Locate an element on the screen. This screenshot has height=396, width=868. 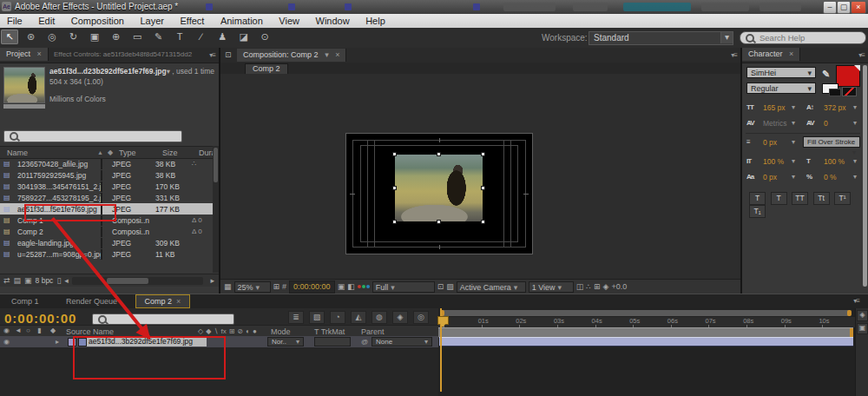
zoom-tool: ◎ is located at coordinates (52, 36).